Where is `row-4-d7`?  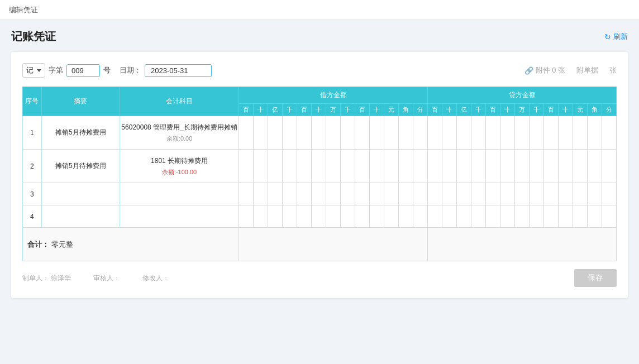 row-4-d7 is located at coordinates (348, 217).